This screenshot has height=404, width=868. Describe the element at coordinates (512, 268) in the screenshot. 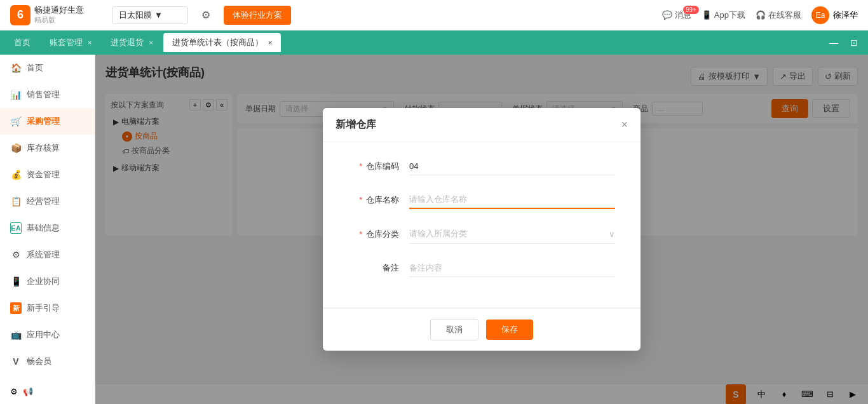

I see `remark-input` at that location.